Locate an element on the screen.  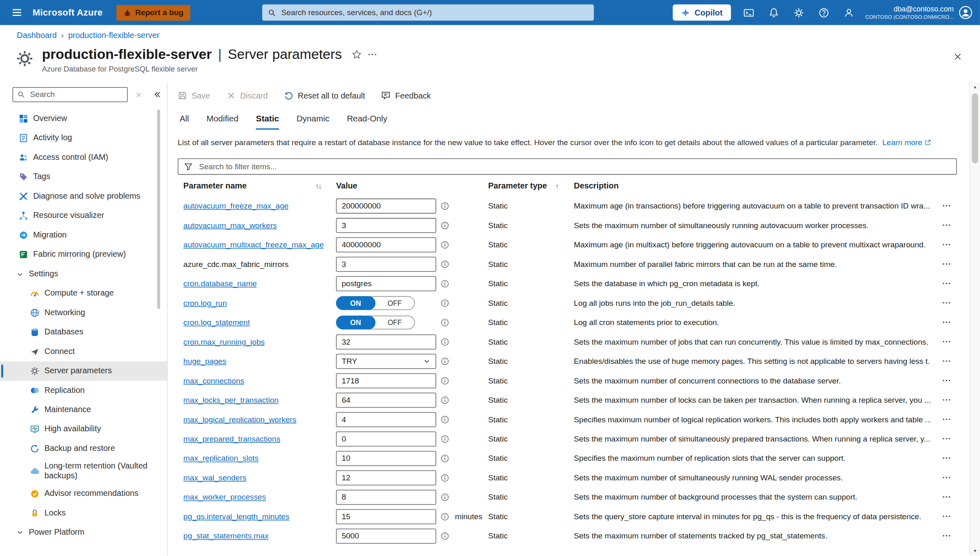
hamburger-menu-icon is located at coordinates (17, 13).